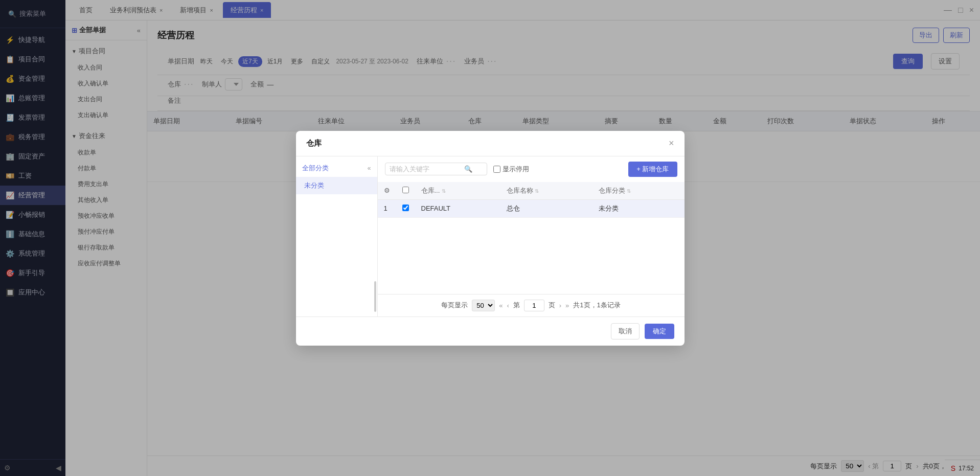 The image size is (980, 476). Describe the element at coordinates (406, 190) in the screenshot. I see `modal-select-all-checkbox` at that location.